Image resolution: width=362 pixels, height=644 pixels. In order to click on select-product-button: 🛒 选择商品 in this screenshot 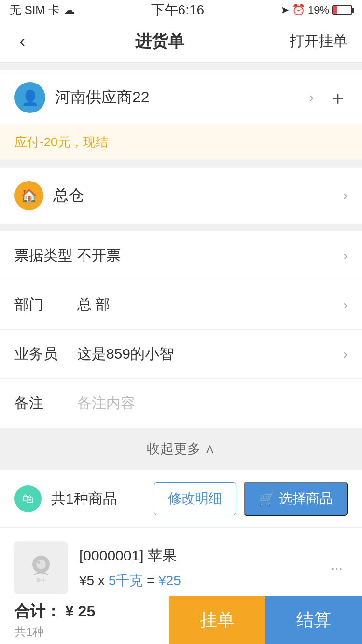, I will do `click(295, 499)`.